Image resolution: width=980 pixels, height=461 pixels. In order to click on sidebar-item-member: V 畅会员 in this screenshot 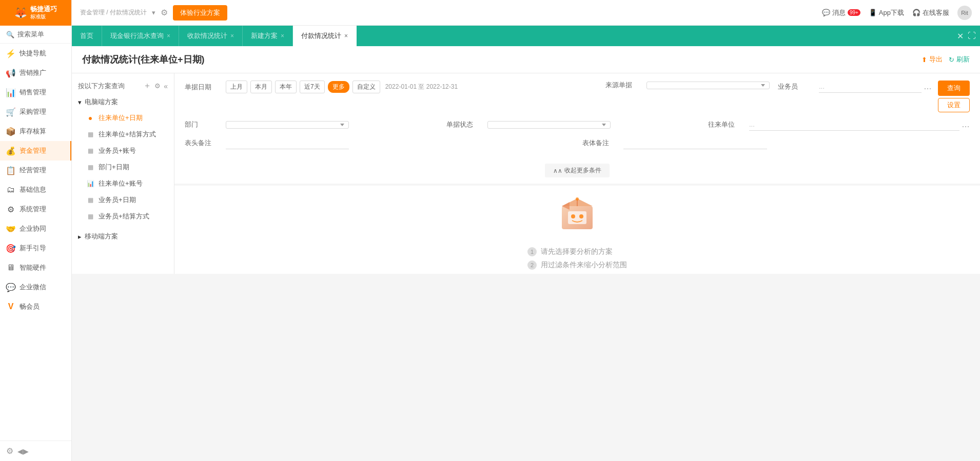, I will do `click(36, 307)`.